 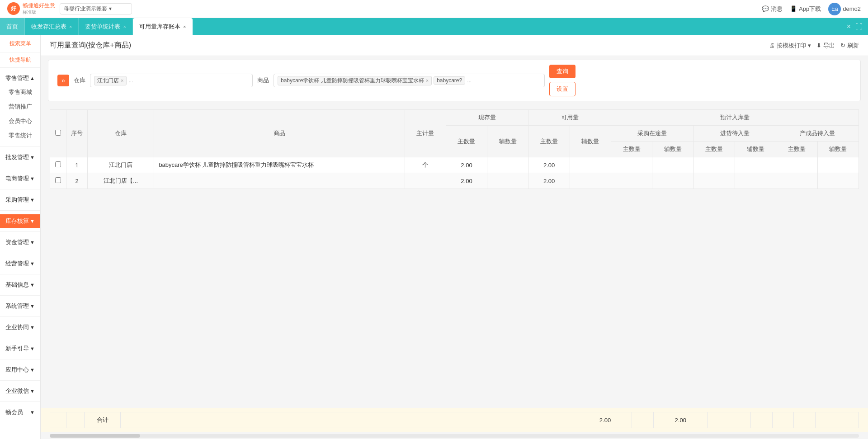 I want to click on sidebar-section-member: 畅会员 ▼, so click(x=20, y=412).